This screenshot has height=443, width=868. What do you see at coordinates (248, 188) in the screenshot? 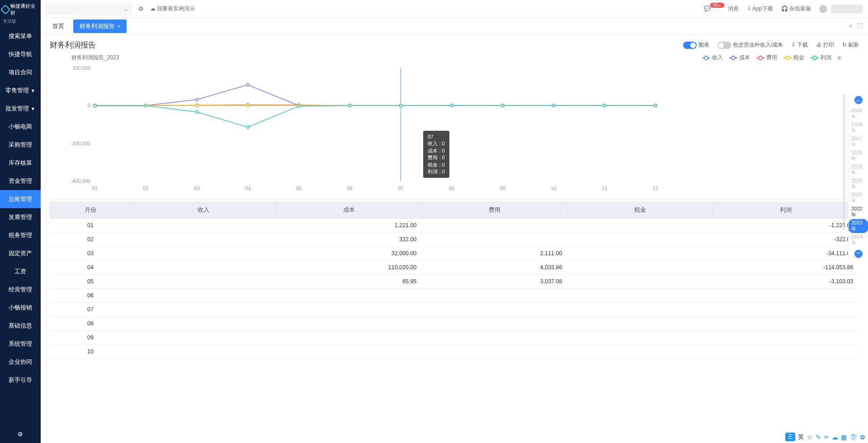
I see `svg-text: 04` at bounding box center [248, 188].